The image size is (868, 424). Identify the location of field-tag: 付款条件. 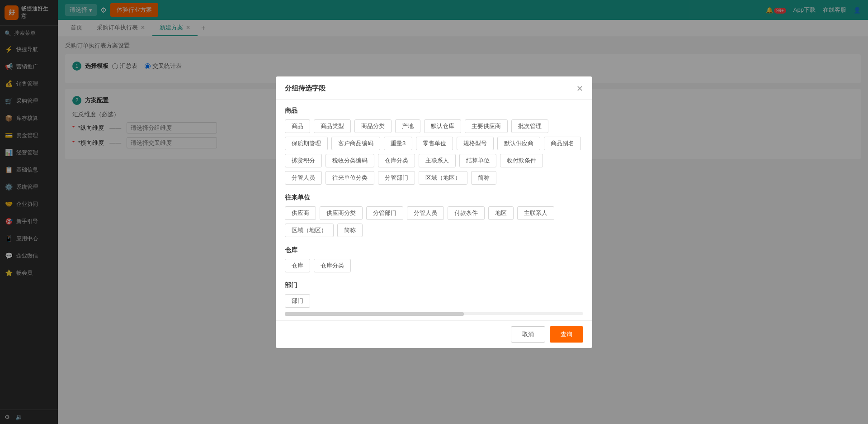
(466, 213).